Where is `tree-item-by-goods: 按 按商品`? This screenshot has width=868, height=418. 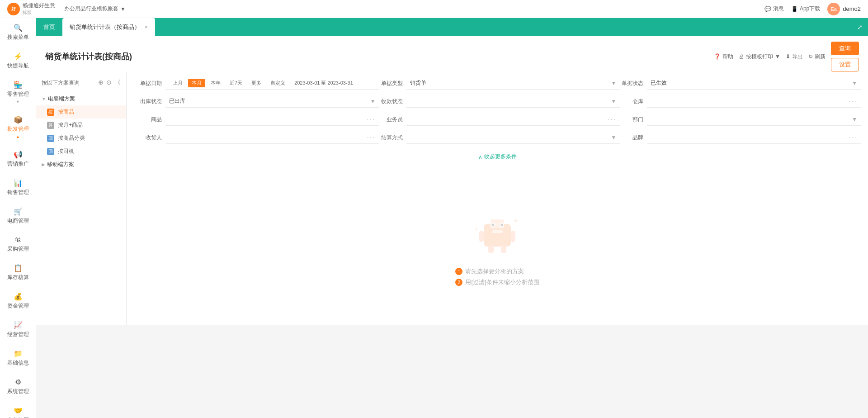
tree-item-by-goods: 按 按商品 is located at coordinates (81, 112).